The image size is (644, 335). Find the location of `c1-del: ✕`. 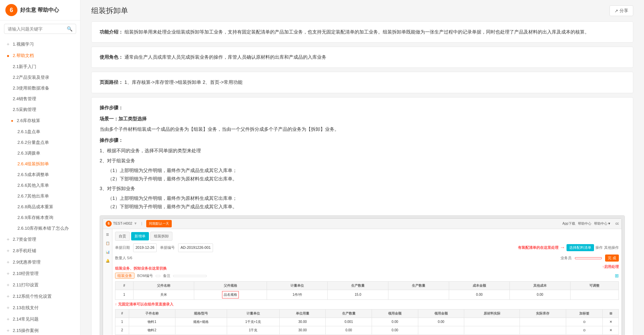

c1-del: ✕ is located at coordinates (611, 322).